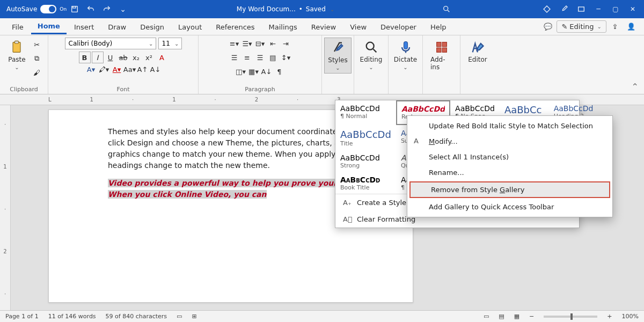  I want to click on cut-icon: ✂, so click(37, 45).